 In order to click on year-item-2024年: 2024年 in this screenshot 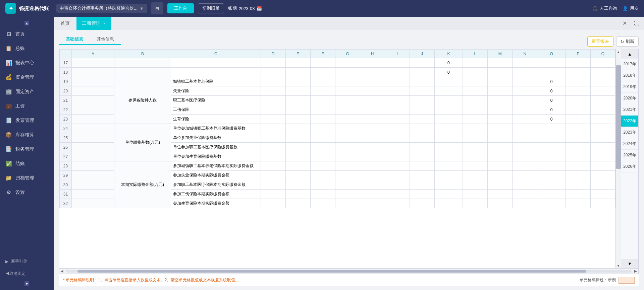, I will do `click(630, 144)`.